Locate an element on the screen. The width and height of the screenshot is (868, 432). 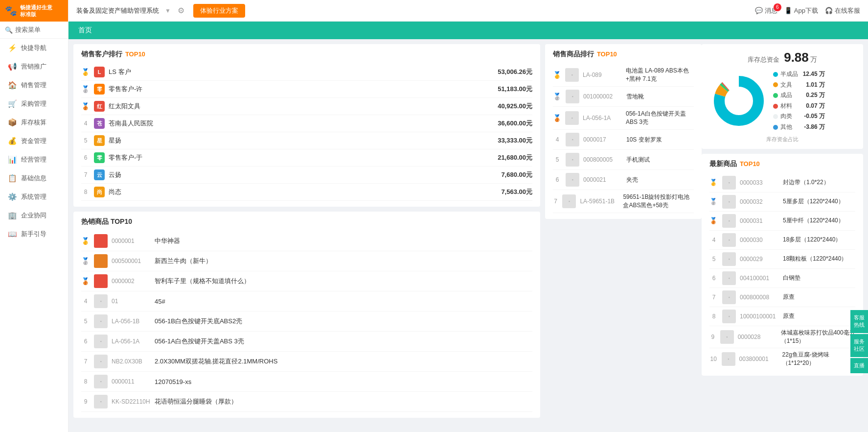
rank-row: 🥈 零 零售客户-许 51,183.00元 is located at coordinates (307, 89).